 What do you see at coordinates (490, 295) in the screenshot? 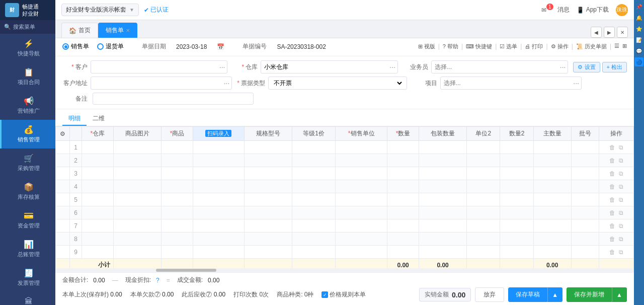
I see `abandon-btn: 放弃` at bounding box center [490, 295].